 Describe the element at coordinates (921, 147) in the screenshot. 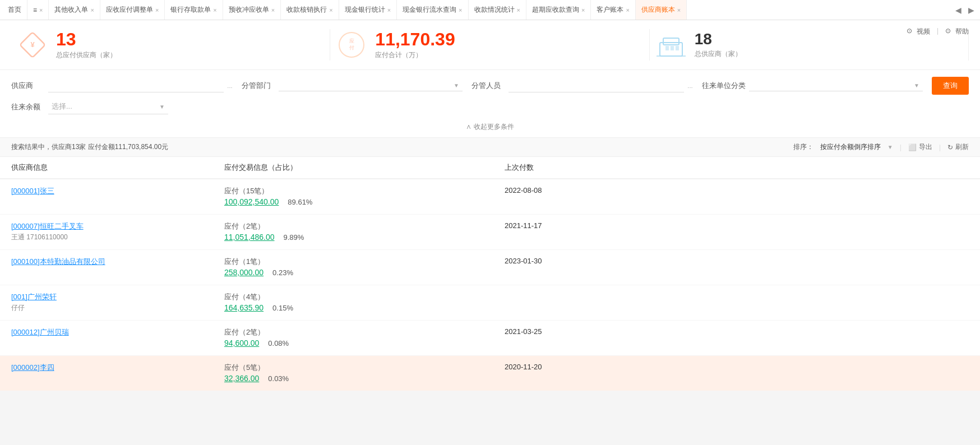

I see `export-button: ⬜ 导出` at that location.